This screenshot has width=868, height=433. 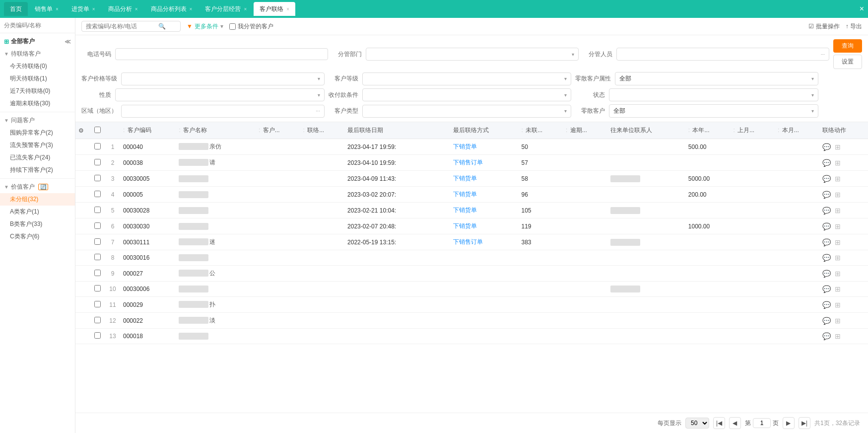 What do you see at coordinates (121, 26) in the screenshot?
I see `search-input` at bounding box center [121, 26].